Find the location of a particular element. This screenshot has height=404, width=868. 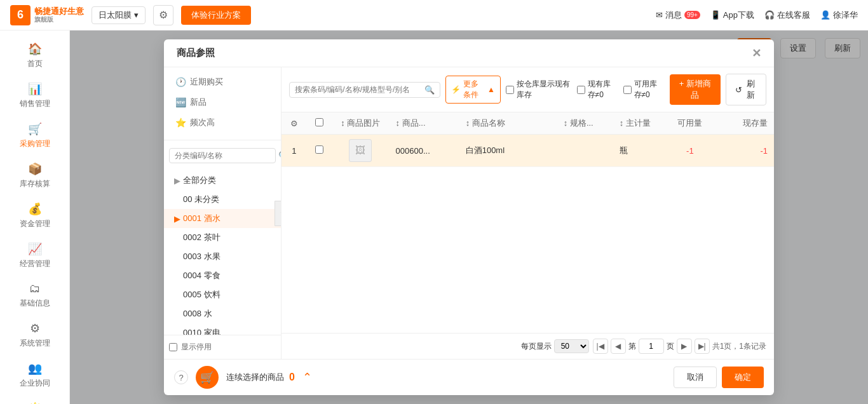

existing-stock-input is located at coordinates (581, 90).